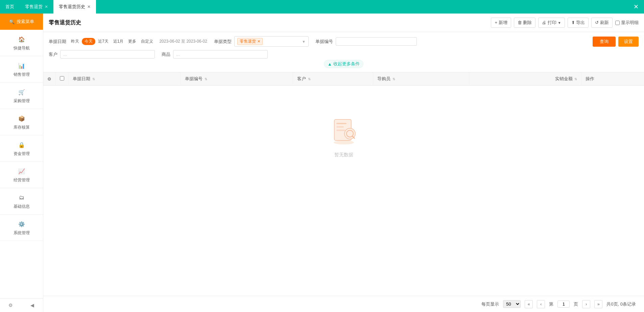 The height and width of the screenshot is (312, 644). Describe the element at coordinates (636, 7) in the screenshot. I see `window-close-button: ✕` at that location.